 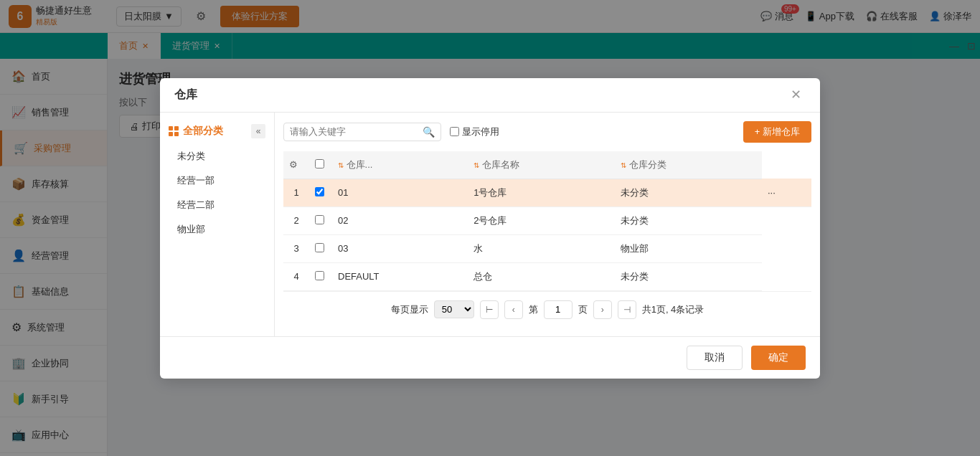 I want to click on select-all-checkbox, so click(x=320, y=163).